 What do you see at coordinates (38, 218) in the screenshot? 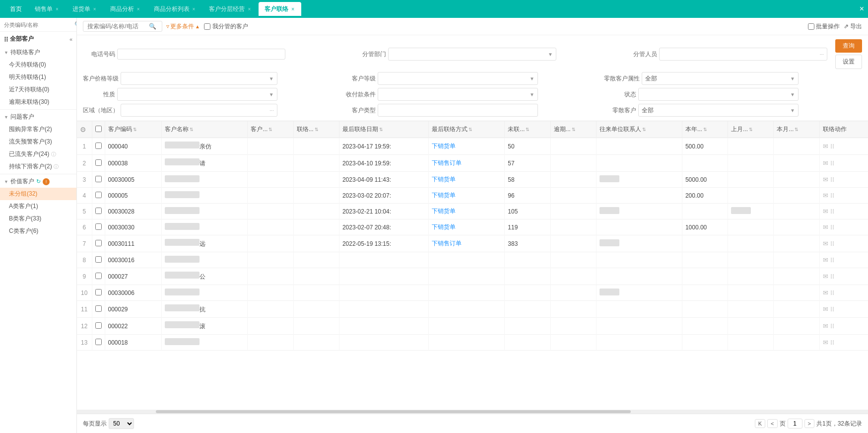
I see `sidebar-item-class-b: B类客户(33)` at bounding box center [38, 218].